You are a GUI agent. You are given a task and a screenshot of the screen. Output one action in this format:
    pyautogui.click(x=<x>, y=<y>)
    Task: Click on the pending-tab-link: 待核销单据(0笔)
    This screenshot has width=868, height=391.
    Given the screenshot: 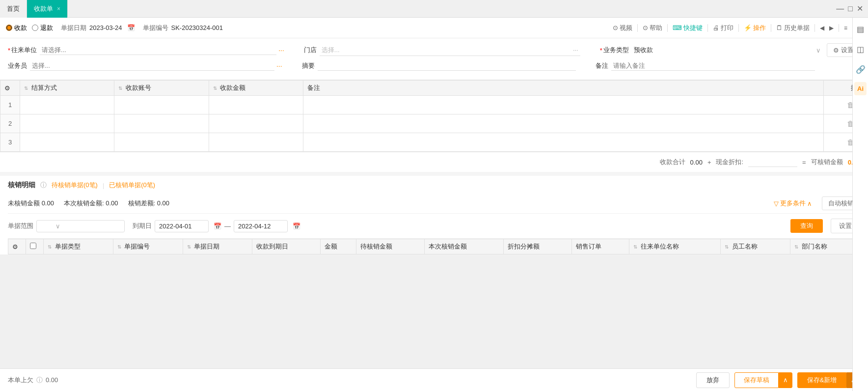 What is the action you would take?
    pyautogui.click(x=75, y=185)
    